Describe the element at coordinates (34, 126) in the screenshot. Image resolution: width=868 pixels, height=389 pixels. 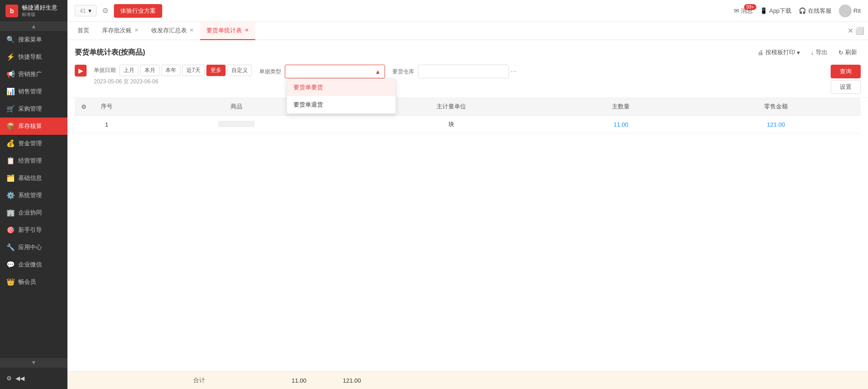
I see `sidebar-item-inventory: 📦 库存核算` at that location.